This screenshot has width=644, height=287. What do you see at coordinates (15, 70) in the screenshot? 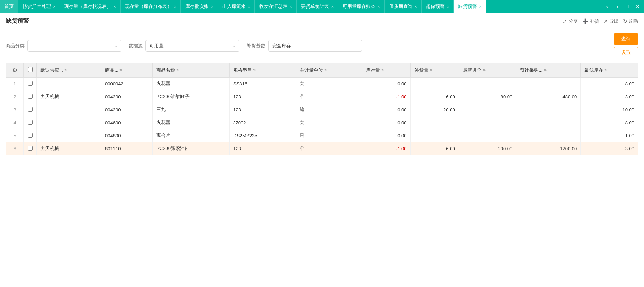
I see `gear-settings-button: ⚙` at bounding box center [15, 70].